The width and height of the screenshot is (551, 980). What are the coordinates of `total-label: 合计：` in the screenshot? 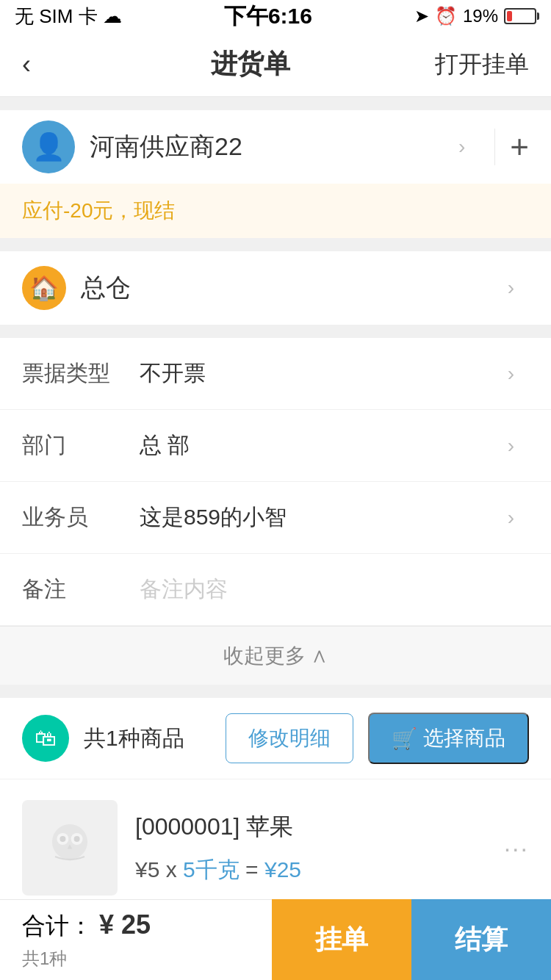 It's located at (57, 926).